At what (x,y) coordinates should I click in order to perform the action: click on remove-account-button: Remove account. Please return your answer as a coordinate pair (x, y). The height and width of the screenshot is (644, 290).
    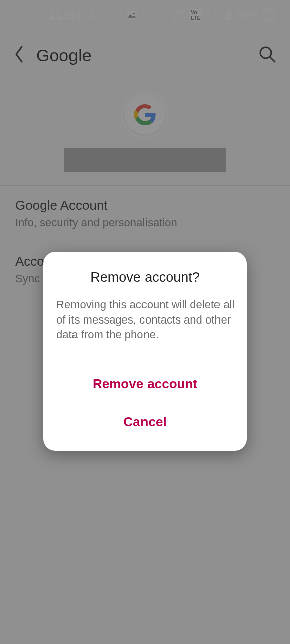
    Looking at the image, I should click on (145, 384).